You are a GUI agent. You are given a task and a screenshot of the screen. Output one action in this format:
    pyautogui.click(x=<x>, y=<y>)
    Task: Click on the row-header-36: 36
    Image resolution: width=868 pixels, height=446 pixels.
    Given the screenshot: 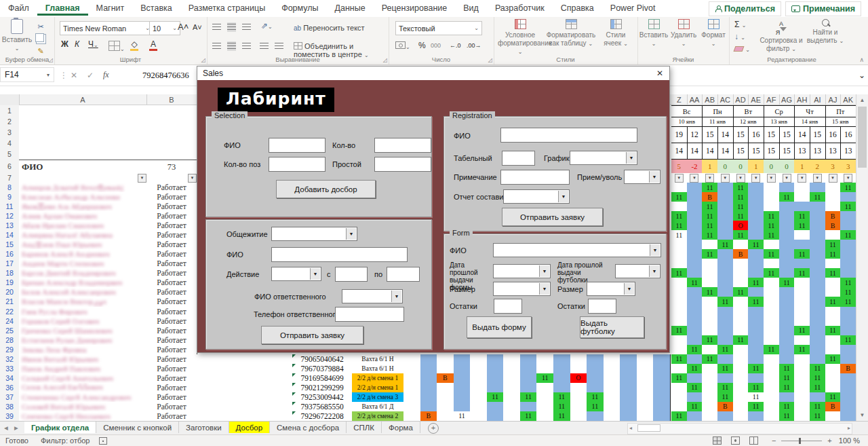 What is the action you would take?
    pyautogui.click(x=9, y=388)
    